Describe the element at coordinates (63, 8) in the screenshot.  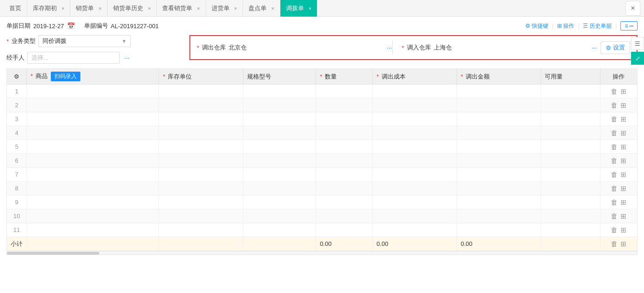
I see `tab-inventory-close: ×` at that location.